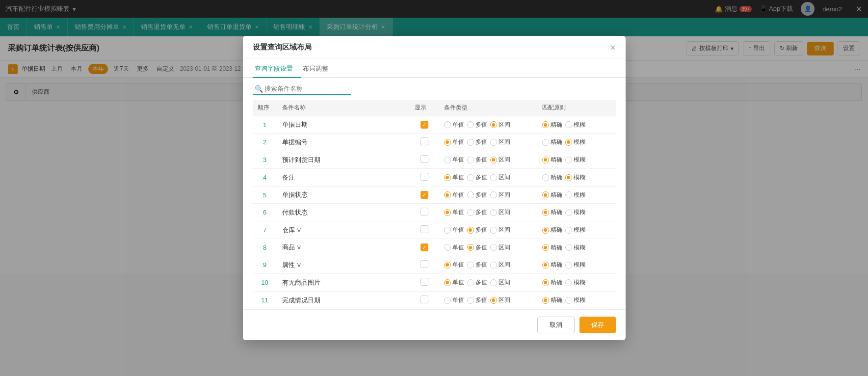 The width and height of the screenshot is (868, 376). What do you see at coordinates (434, 195) in the screenshot?
I see `table-row: 5单据状态单值多值区间精确模糊` at bounding box center [434, 195].